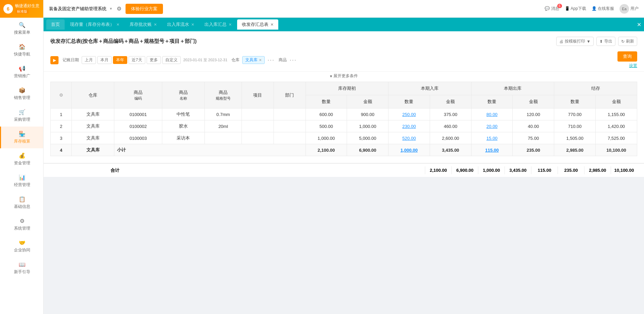 Image resolution: width=644 pixels, height=314 pixels. What do you see at coordinates (22, 137) in the screenshot?
I see `sidebar-item-inventory: 🏪 库存核算` at bounding box center [22, 137].